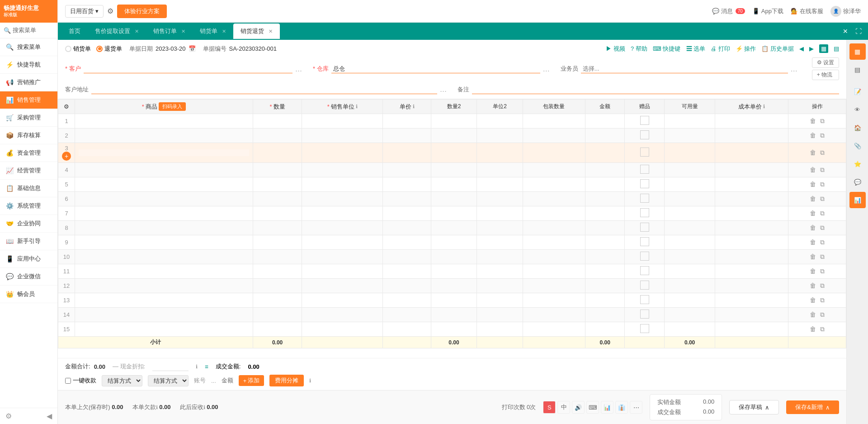  What do you see at coordinates (811, 49) in the screenshot?
I see `nav-next-icon: ▶` at bounding box center [811, 49].